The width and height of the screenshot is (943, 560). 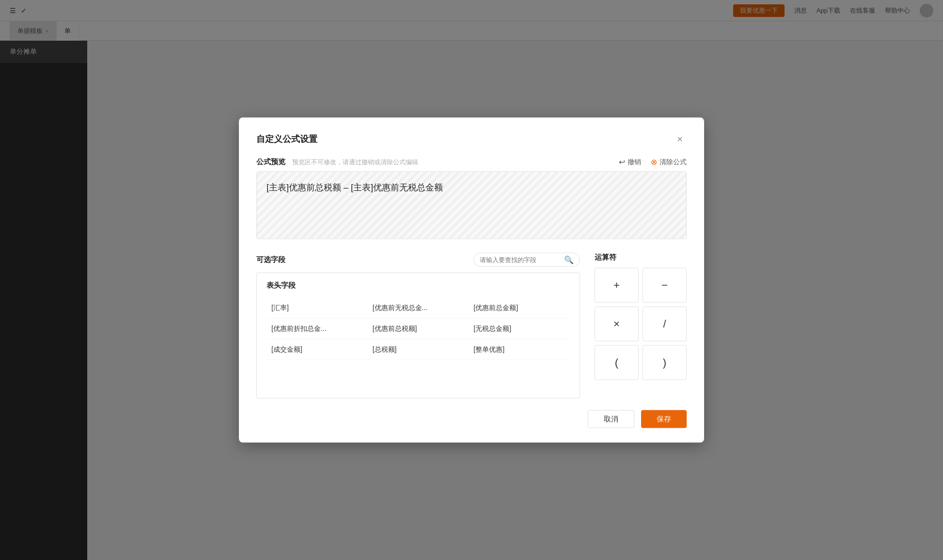 I want to click on operator-button-/: /, so click(x=665, y=324).